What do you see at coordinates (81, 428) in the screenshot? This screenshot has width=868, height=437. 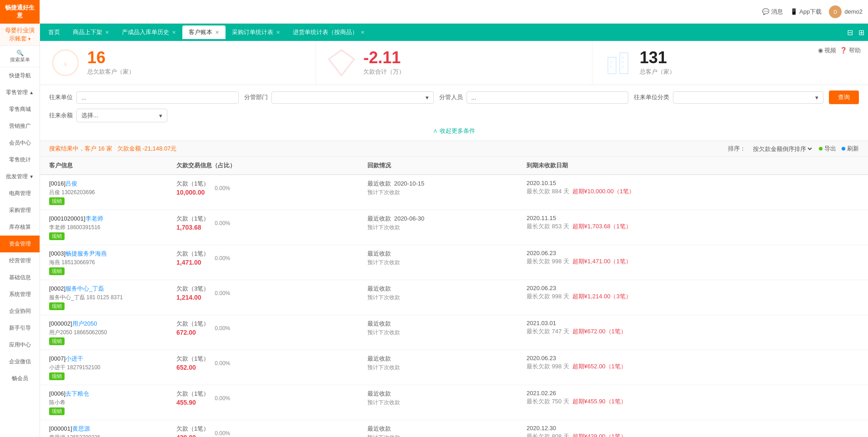 I see `customer-name-7: 黄思源` at bounding box center [81, 428].